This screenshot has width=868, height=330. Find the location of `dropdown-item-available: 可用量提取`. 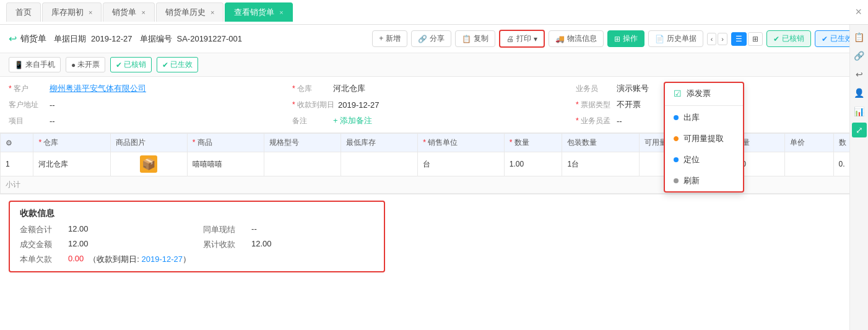

dropdown-item-available: 可用量提取 is located at coordinates (704, 139).